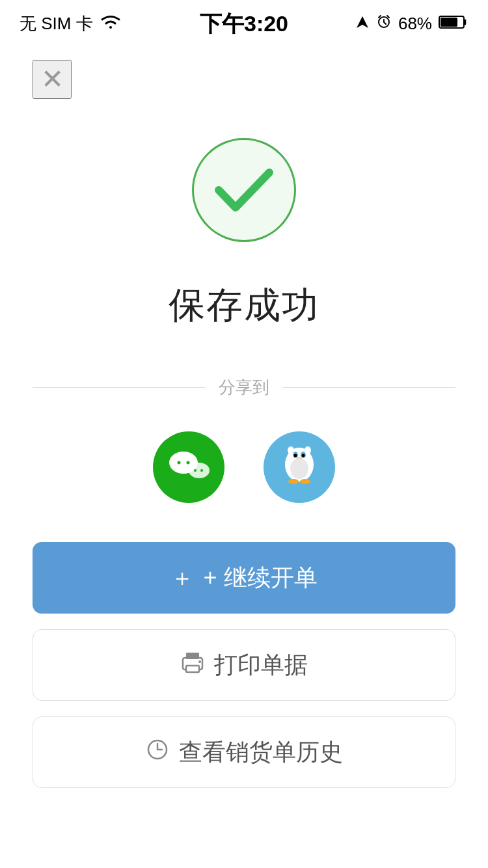 The width and height of the screenshot is (488, 868). What do you see at coordinates (244, 190) in the screenshot?
I see `success-circle` at bounding box center [244, 190].